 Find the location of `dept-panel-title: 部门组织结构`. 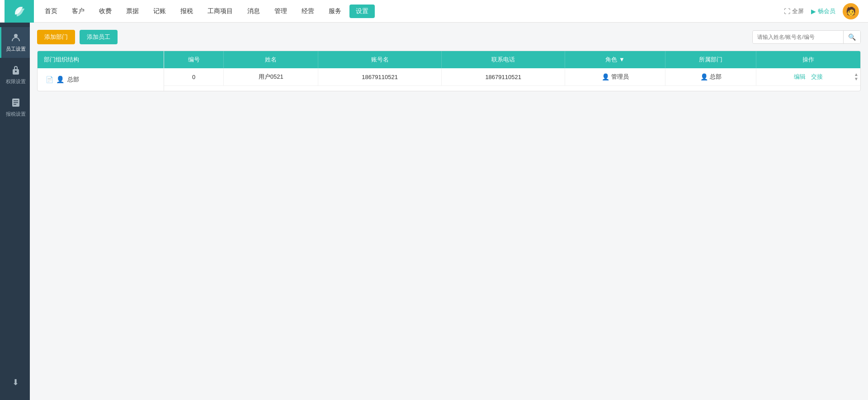

dept-panel-title: 部门组织结构 is located at coordinates (61, 60).